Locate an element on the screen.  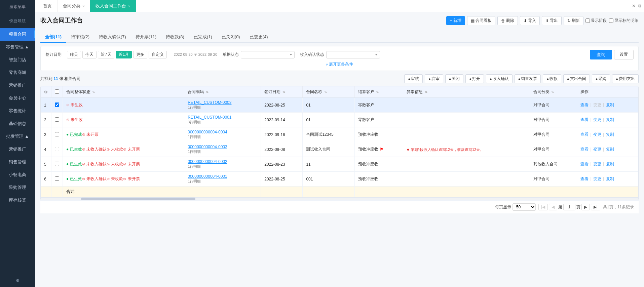
sidebar-item-sales_mgmt: 销售管理 is located at coordinates (17, 162).